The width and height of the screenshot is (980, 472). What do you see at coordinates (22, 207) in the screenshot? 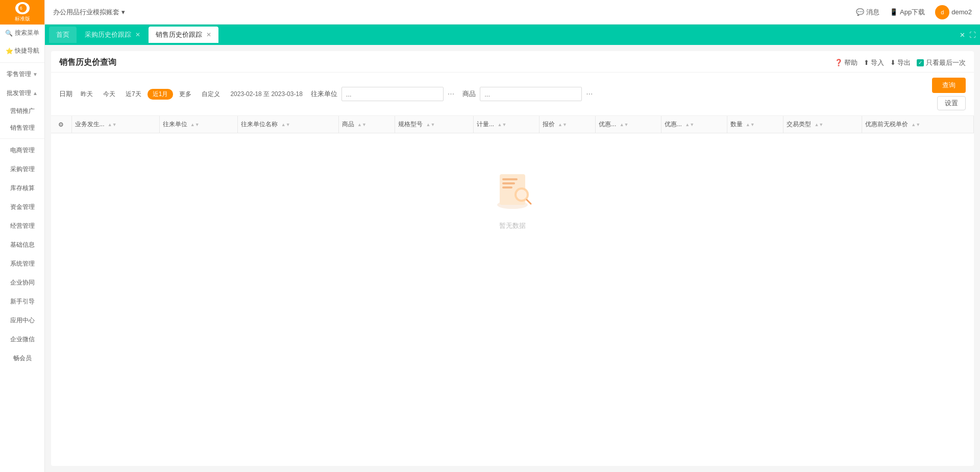
I see `sidebar-item-finance-mgmt: 资金管理` at bounding box center [22, 207].